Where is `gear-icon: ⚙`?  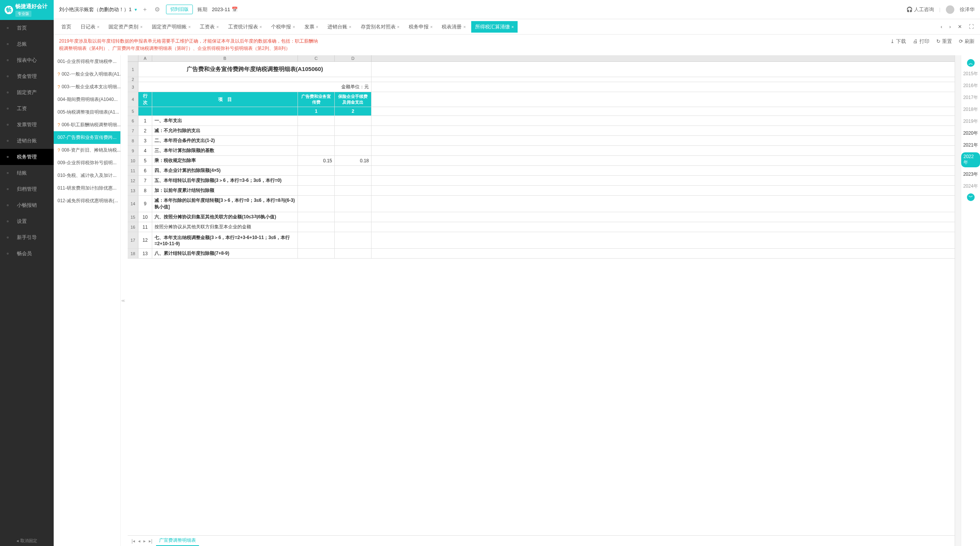 gear-icon: ⚙ is located at coordinates (157, 9).